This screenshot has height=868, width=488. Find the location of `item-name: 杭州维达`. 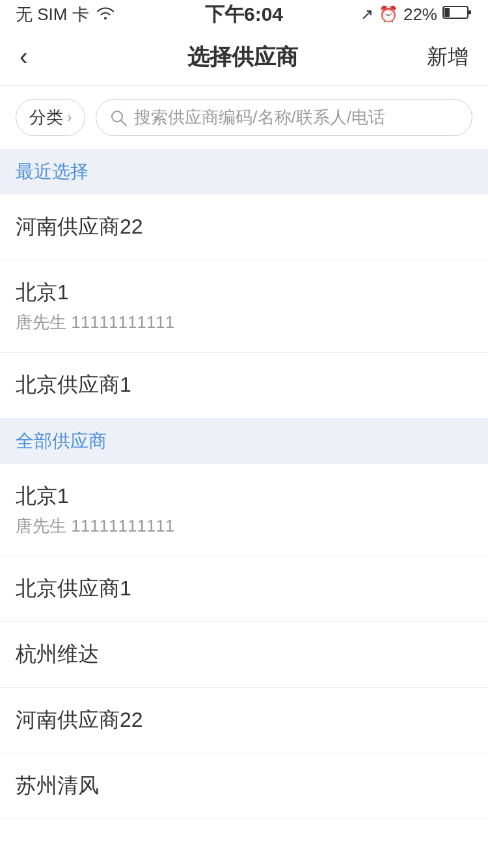

item-name: 杭州维达 is located at coordinates (244, 655).